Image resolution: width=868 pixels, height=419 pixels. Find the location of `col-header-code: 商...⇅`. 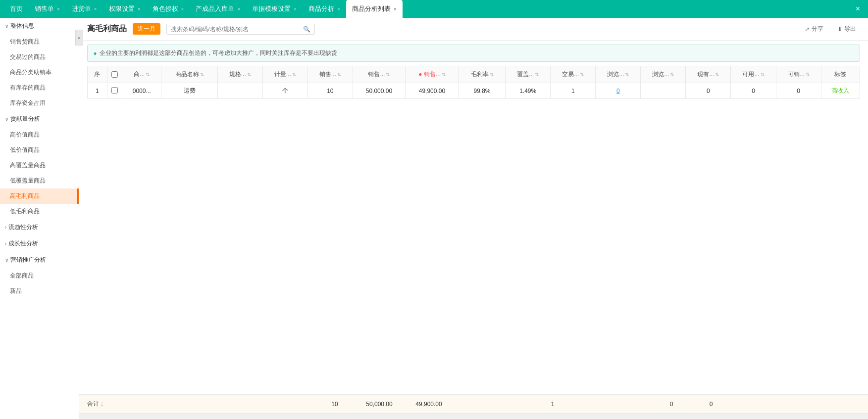

col-header-code: 商...⇅ is located at coordinates (142, 75).